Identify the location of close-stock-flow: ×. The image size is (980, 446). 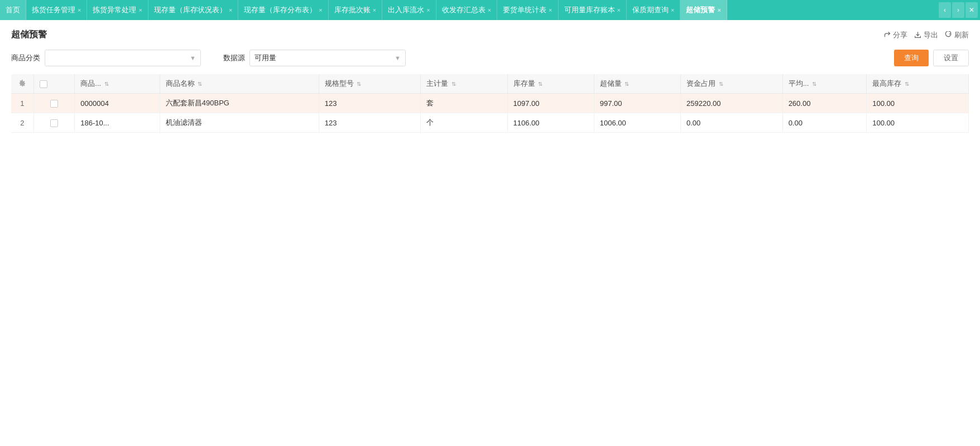
(428, 10).